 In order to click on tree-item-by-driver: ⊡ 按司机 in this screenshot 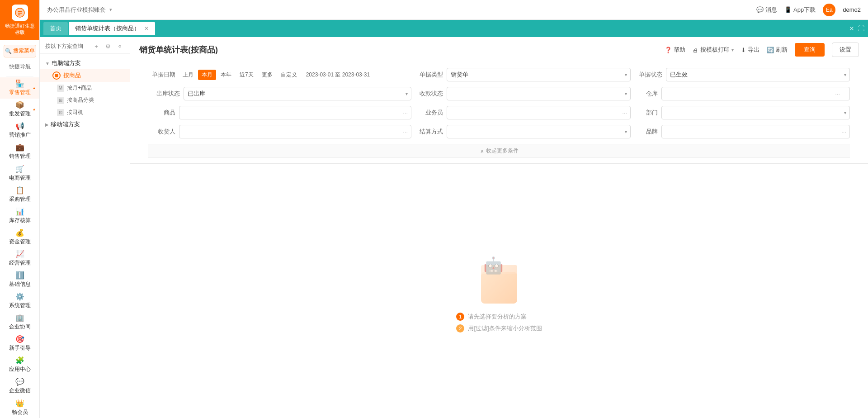, I will do `click(85, 112)`.